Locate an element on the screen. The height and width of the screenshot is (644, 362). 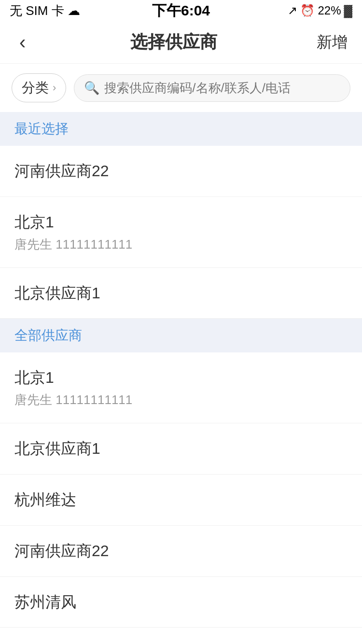
list-item: 杭州维达 is located at coordinates (181, 500).